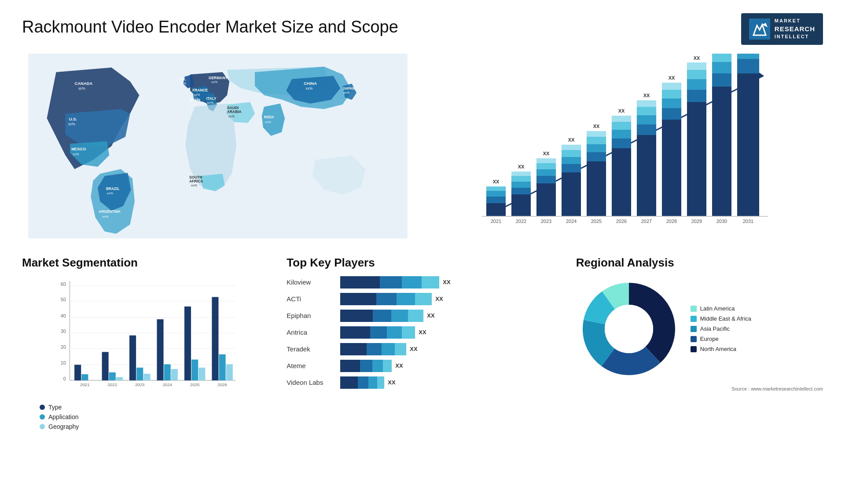 This screenshot has height=504, width=845. Describe the element at coordinates (697, 221) in the screenshot. I see `svg-text: 2029` at that location.